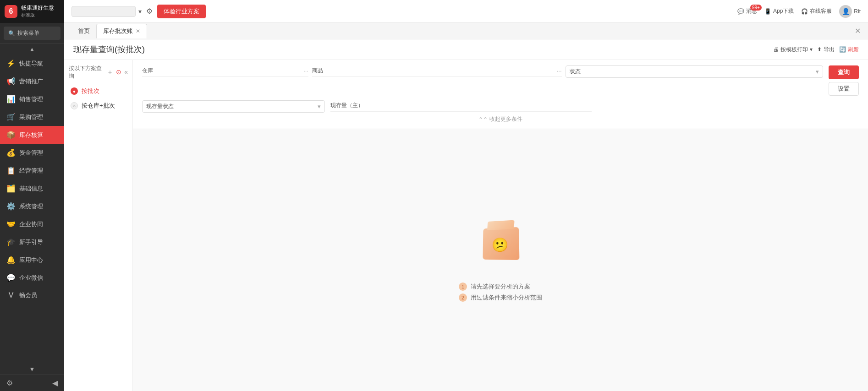  I want to click on empty-tip-1: 1 请先选择要分析的方案, so click(500, 287).